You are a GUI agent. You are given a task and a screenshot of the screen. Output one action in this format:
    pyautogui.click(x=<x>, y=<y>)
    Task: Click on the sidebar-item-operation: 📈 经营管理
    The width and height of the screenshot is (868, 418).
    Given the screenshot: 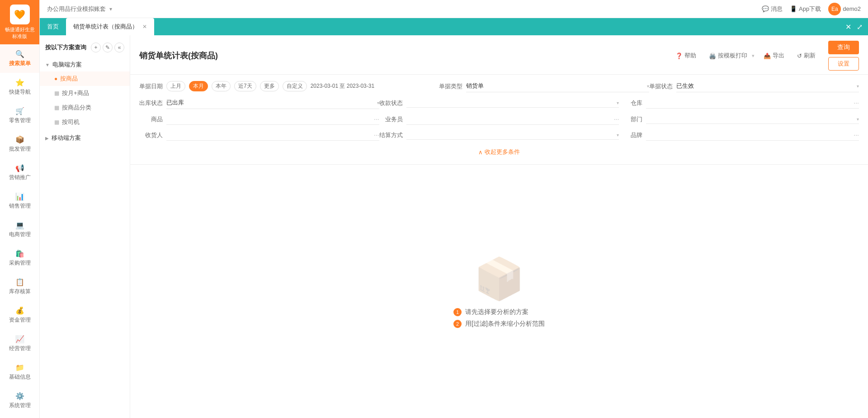 What is the action you would take?
    pyautogui.click(x=20, y=344)
    